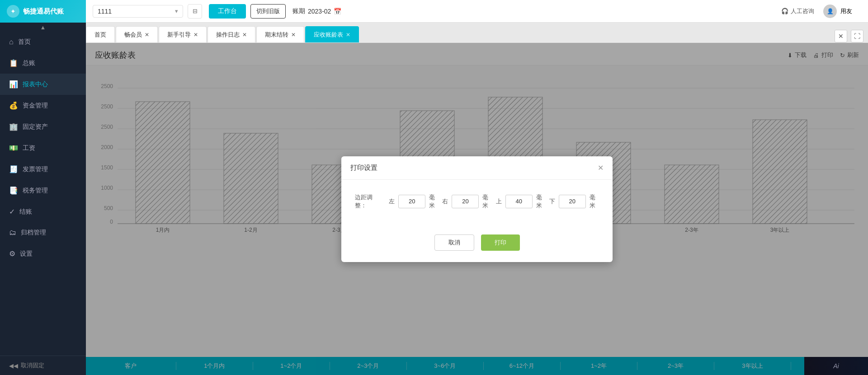 The height and width of the screenshot is (375, 868). What do you see at coordinates (600, 168) in the screenshot?
I see `dialog-close-button: ✕` at bounding box center [600, 168].